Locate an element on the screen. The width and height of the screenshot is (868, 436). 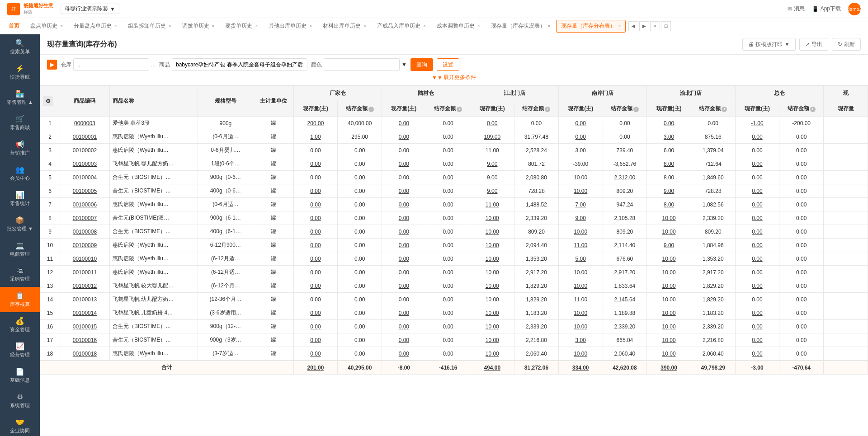
industry-selector: 母婴行业演示陈套 ▼ is located at coordinates (90, 9).